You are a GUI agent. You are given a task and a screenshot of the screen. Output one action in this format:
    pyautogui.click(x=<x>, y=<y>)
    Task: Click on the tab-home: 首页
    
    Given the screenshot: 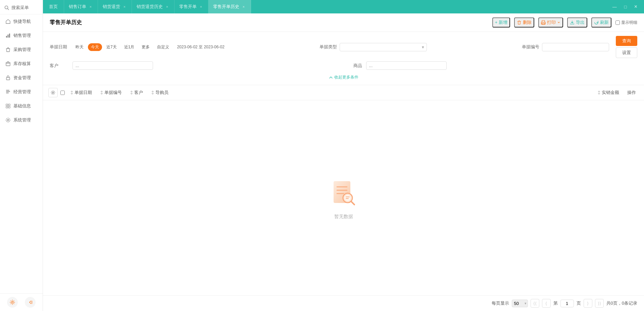 What is the action you would take?
    pyautogui.click(x=54, y=7)
    